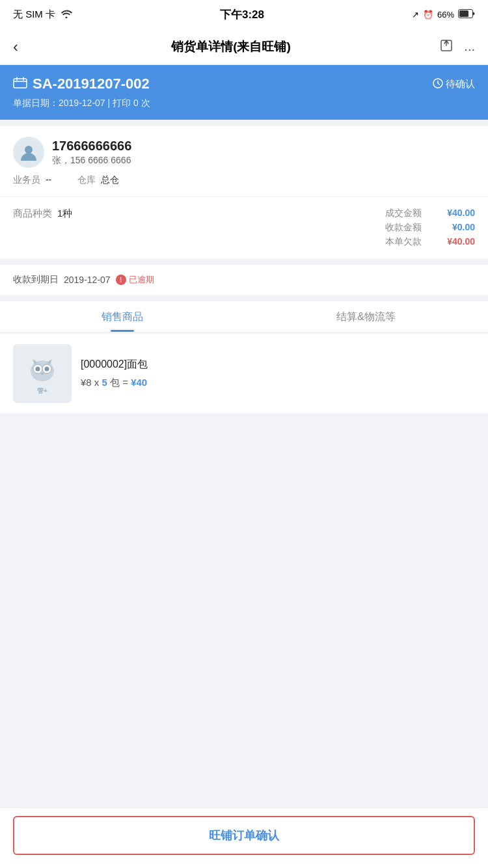  Describe the element at coordinates (135, 280) in the screenshot. I see `overdue-badge: ! 已逾期` at that location.